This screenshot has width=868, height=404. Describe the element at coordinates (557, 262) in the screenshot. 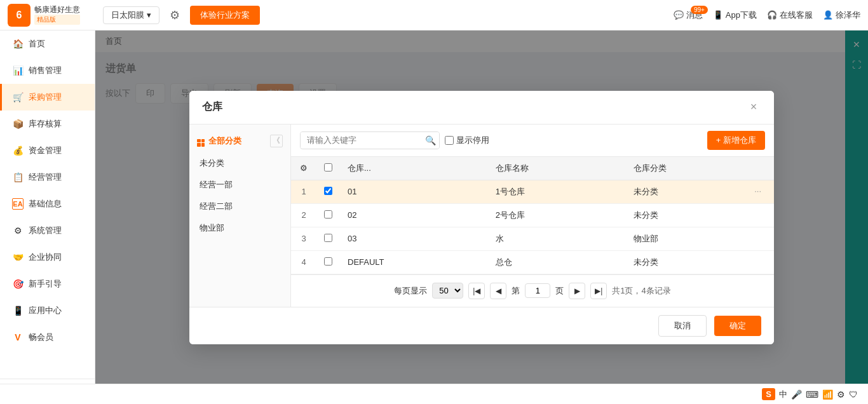

I see `row-name: 总仓` at that location.